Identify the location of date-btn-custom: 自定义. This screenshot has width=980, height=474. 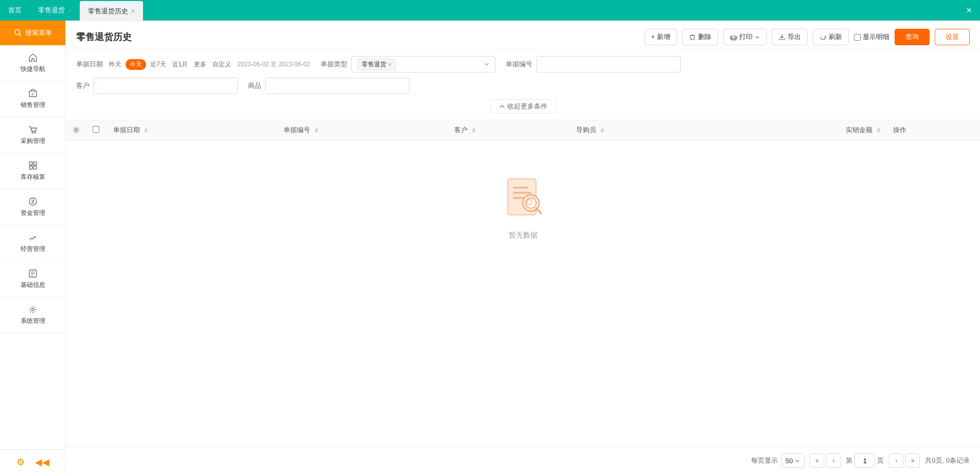
(222, 65).